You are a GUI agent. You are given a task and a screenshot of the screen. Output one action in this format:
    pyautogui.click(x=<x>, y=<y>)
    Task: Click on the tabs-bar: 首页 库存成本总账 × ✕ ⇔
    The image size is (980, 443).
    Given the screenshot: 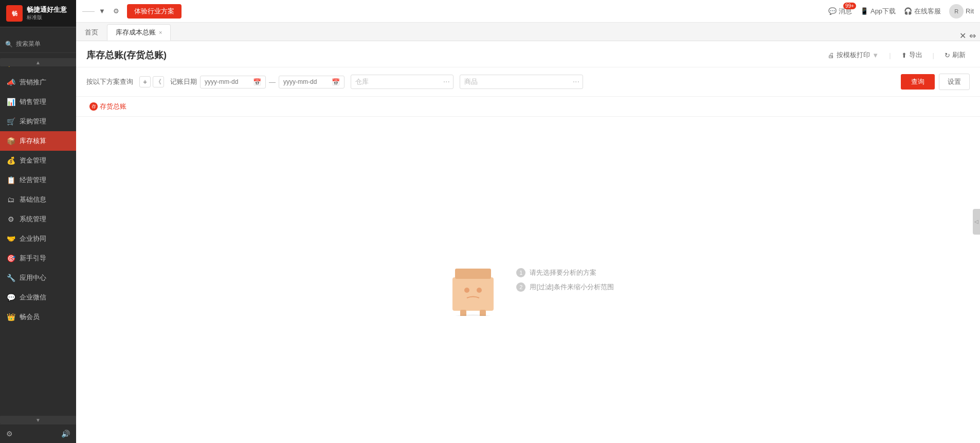 What is the action you would take?
    pyautogui.click(x=528, y=32)
    